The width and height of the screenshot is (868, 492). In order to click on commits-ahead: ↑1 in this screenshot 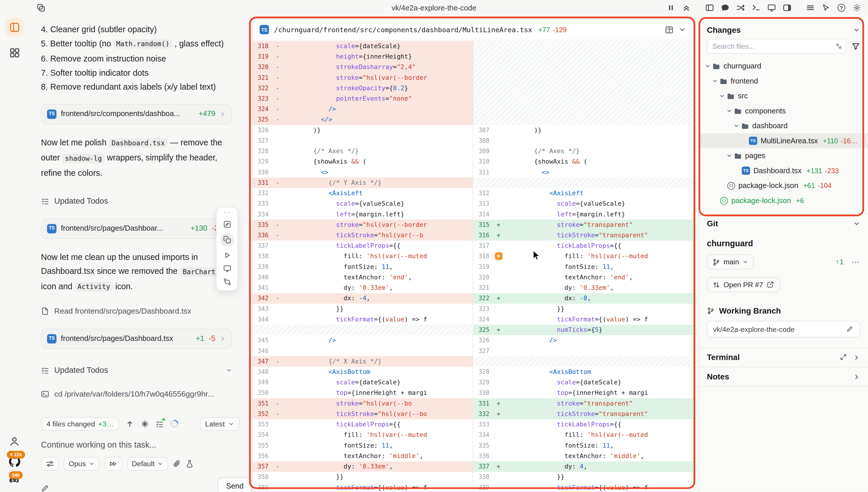, I will do `click(840, 262)`.